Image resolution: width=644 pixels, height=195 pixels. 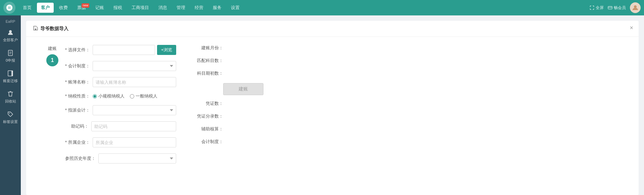 I want to click on person-icon, so click(x=10, y=32).